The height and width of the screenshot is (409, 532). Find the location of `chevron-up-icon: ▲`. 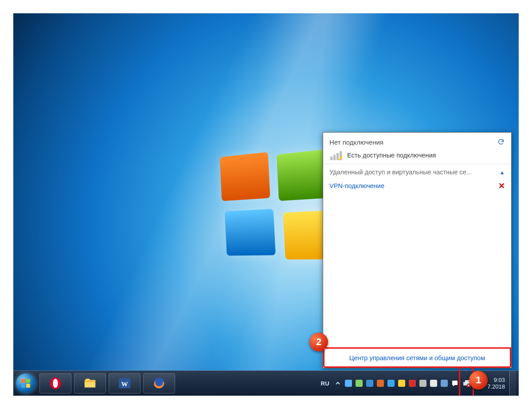

chevron-up-icon: ▲ is located at coordinates (502, 172).